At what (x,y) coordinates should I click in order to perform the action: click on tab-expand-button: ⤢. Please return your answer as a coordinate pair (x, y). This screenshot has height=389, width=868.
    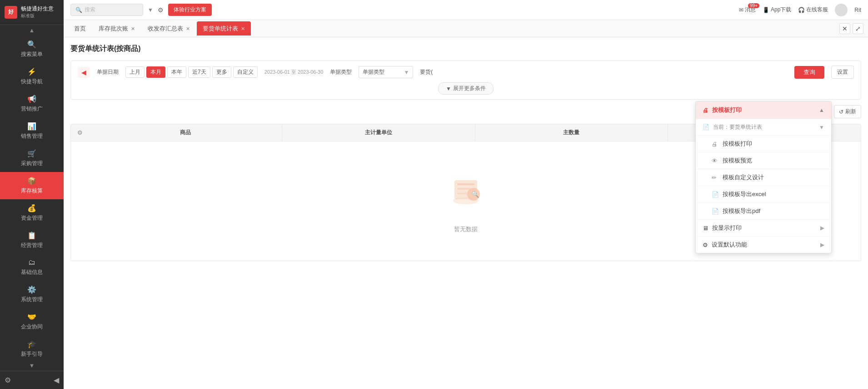
    Looking at the image, I should click on (858, 29).